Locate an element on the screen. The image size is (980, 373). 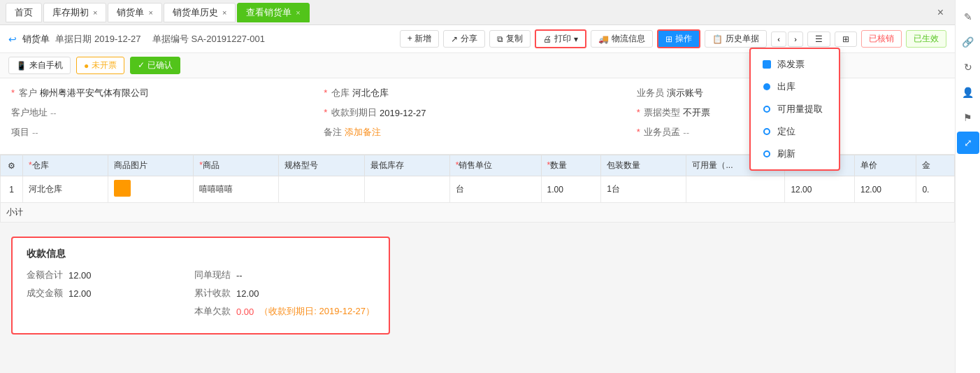
doc-title-area: ↩ 销货单 is located at coordinates (29, 39).